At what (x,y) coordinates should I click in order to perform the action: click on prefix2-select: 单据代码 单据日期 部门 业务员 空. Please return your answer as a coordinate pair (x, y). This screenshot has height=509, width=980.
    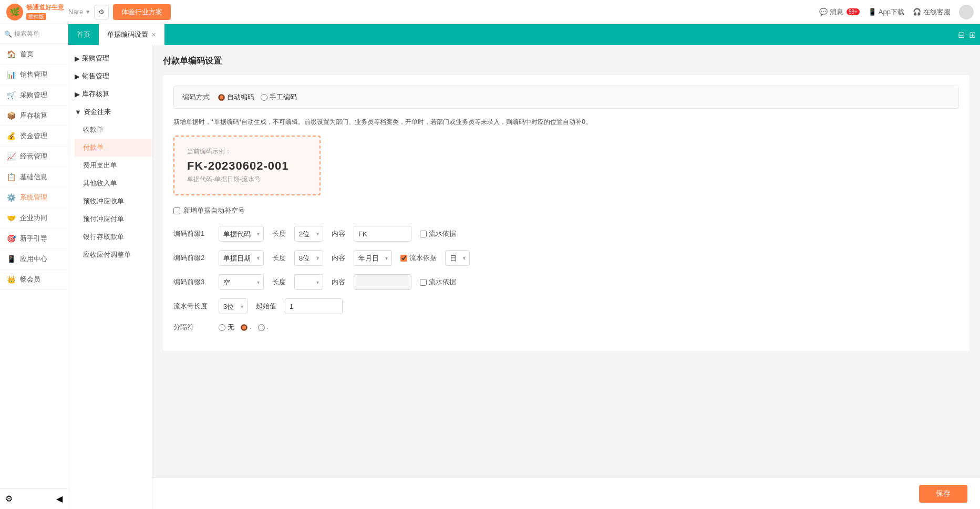
    Looking at the image, I should click on (241, 258).